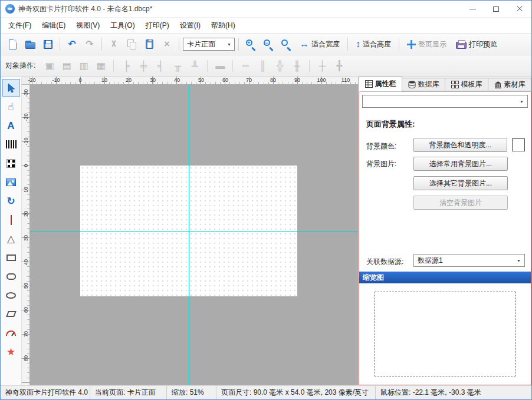 This screenshot has width=532, height=400. Describe the element at coordinates (11, 163) in the screenshot. I see `qrcode-tool` at that location.